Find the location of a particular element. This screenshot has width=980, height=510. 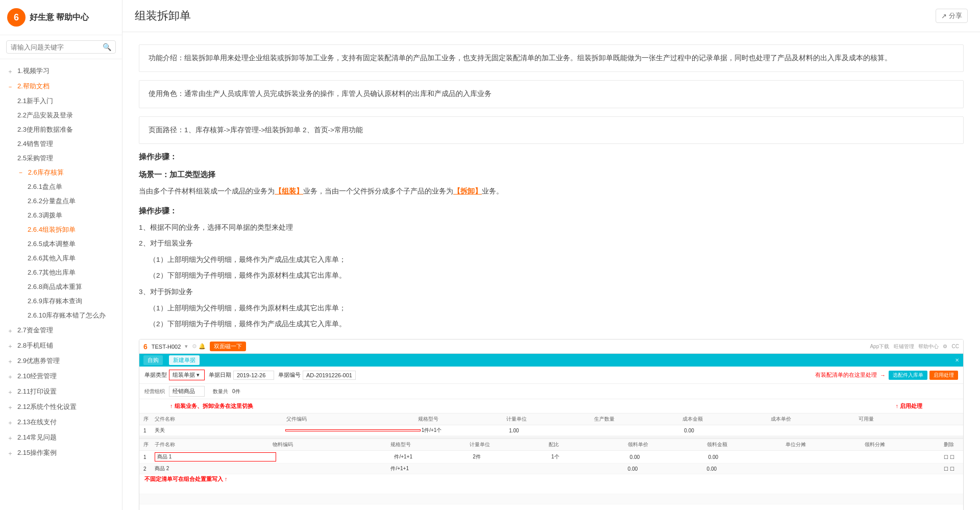

mock-td2-seq1: 1 is located at coordinates (149, 457).